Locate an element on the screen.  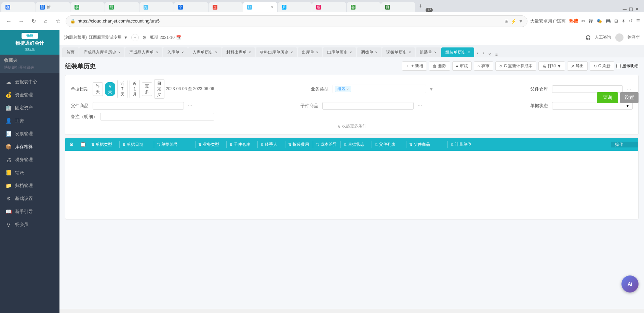
tab-nav-left: ‹ is located at coordinates (478, 53).